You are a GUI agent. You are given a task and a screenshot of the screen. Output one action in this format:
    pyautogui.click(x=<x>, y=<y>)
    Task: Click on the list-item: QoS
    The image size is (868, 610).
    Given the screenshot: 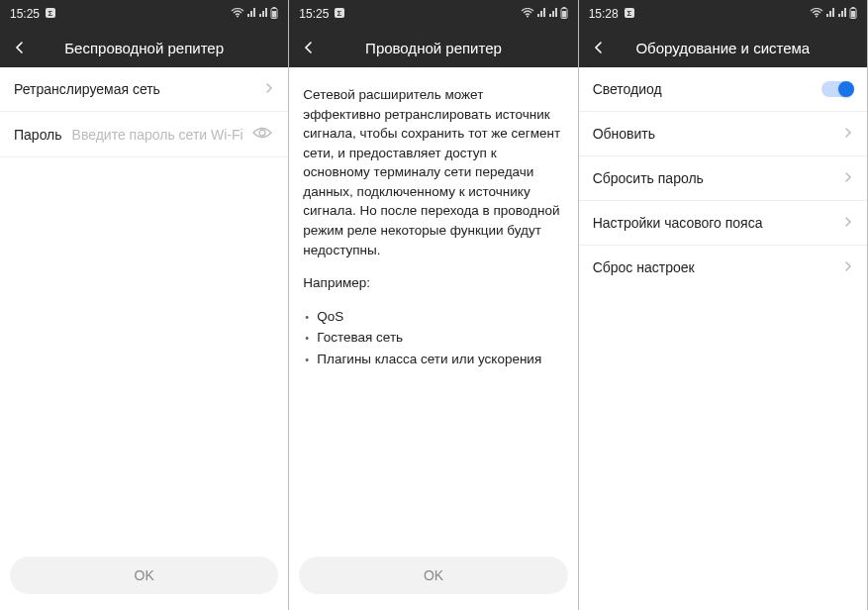 What is the action you would take?
    pyautogui.click(x=434, y=317)
    